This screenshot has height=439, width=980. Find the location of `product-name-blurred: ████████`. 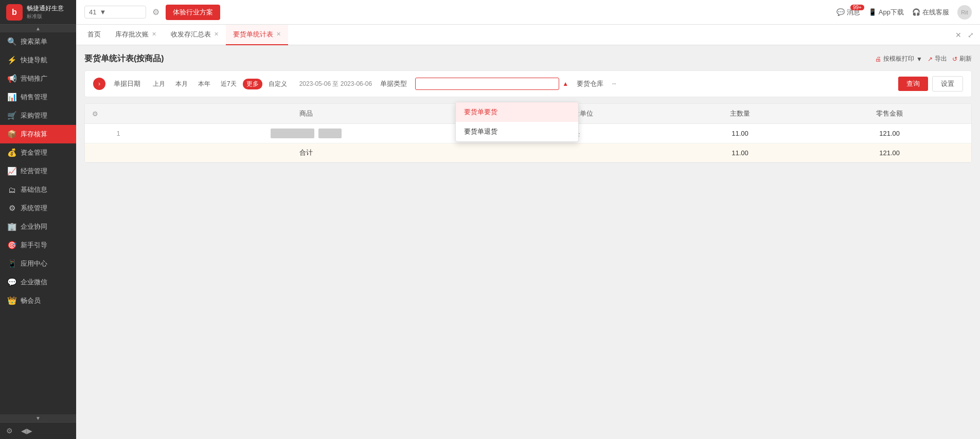

product-name-blurred: ████████ is located at coordinates (293, 134).